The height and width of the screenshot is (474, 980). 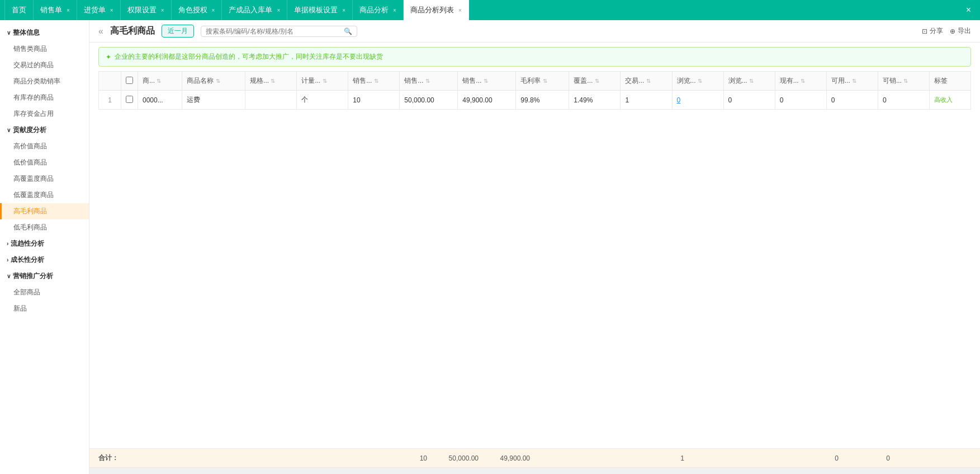 I want to click on sidebar-group-trend: › 流趋性分析, so click(x=45, y=244).